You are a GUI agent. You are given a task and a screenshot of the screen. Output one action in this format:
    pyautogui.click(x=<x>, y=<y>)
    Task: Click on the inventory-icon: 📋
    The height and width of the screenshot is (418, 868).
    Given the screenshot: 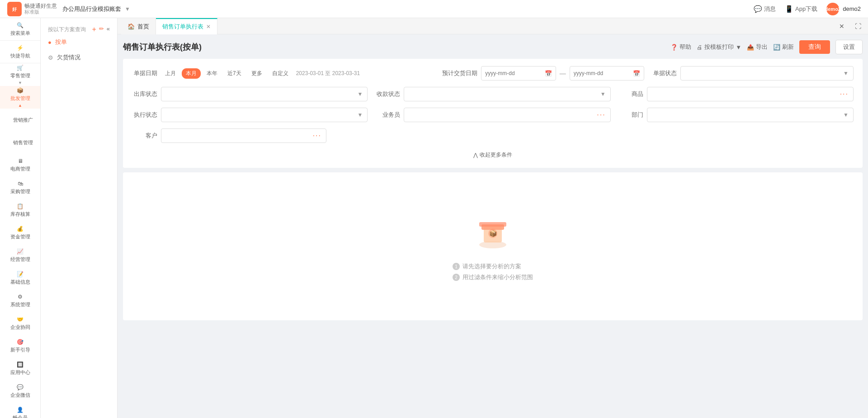 What is the action you would take?
    pyautogui.click(x=20, y=206)
    